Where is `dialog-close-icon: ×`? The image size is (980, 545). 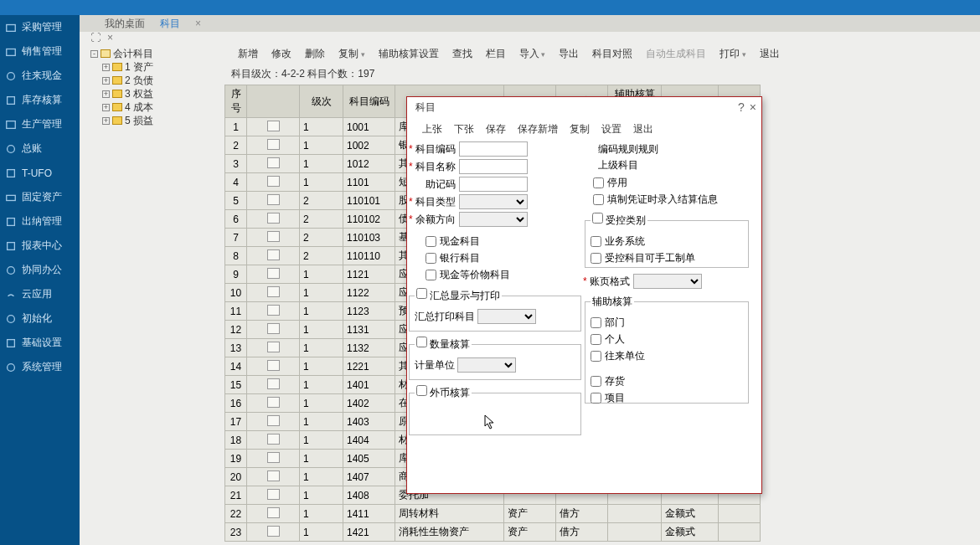 dialog-close-icon: × is located at coordinates (753, 107).